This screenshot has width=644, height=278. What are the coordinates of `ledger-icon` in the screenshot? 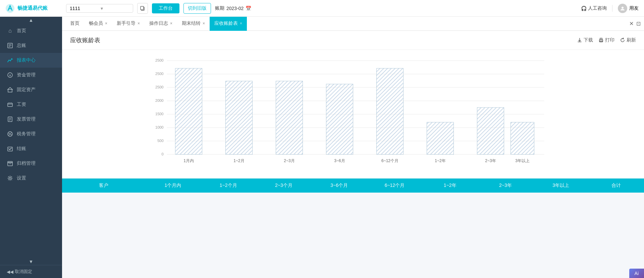 It's located at (10, 46).